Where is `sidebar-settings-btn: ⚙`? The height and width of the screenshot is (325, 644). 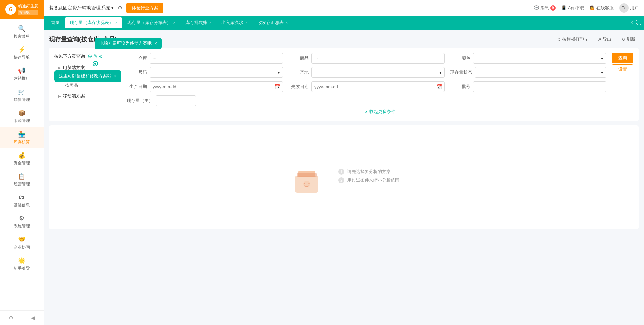 sidebar-settings-btn: ⚙ is located at coordinates (11, 318).